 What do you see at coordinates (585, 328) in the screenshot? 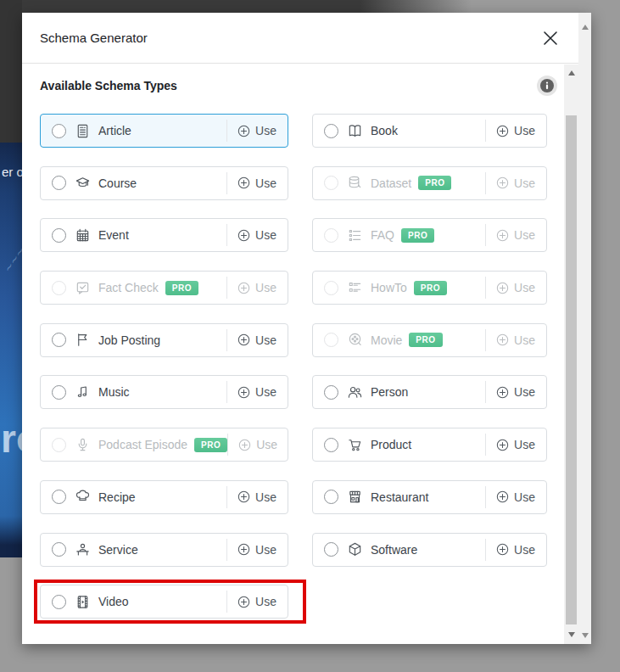
I see `dialog-scrollbar` at bounding box center [585, 328].